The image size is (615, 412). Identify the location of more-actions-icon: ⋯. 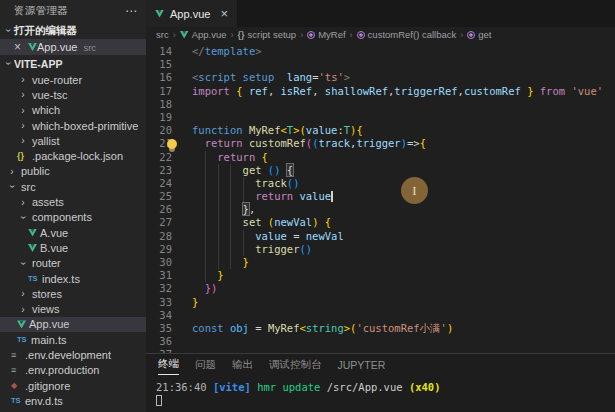
(132, 11).